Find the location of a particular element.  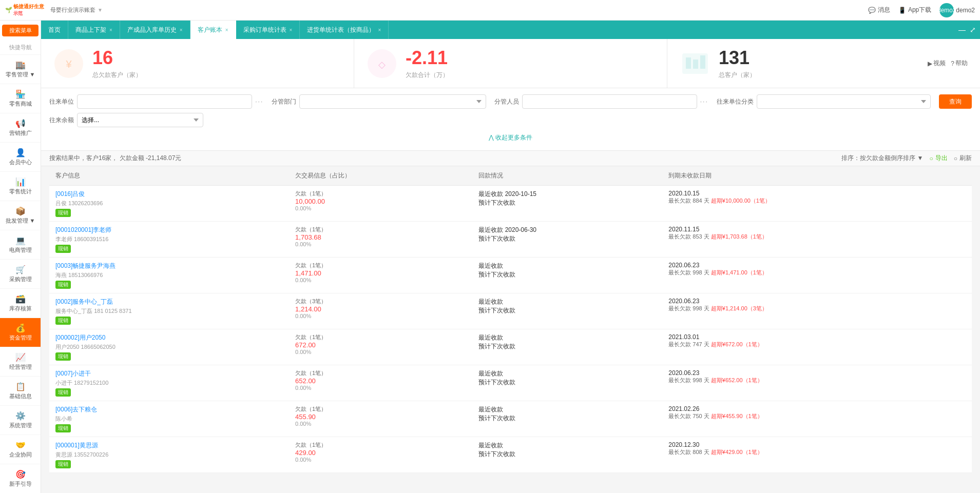

tab-home: 首页 is located at coordinates (54, 30).